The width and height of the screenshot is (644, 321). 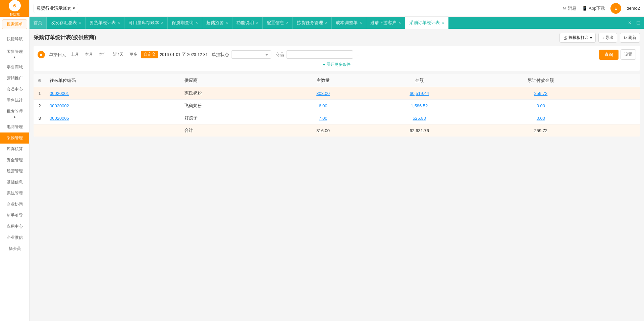 I want to click on tab-avail-inv: 可用量库存账本 ×, so click(x=146, y=23).